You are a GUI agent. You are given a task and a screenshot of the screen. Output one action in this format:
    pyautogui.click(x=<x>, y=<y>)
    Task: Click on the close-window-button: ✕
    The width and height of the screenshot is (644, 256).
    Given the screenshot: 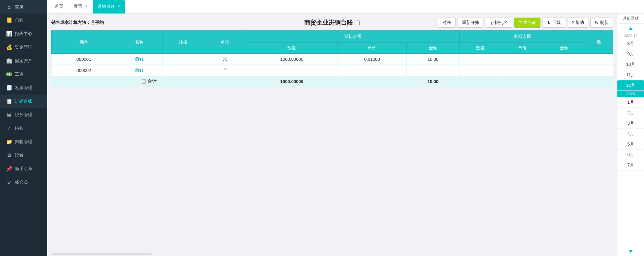 What is the action you would take?
    pyautogui.click(x=628, y=19)
    